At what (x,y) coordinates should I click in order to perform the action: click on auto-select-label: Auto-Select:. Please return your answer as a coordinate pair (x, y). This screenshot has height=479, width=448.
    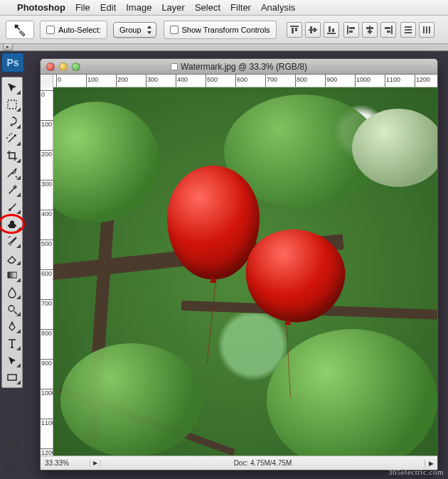
    Looking at the image, I should click on (80, 30).